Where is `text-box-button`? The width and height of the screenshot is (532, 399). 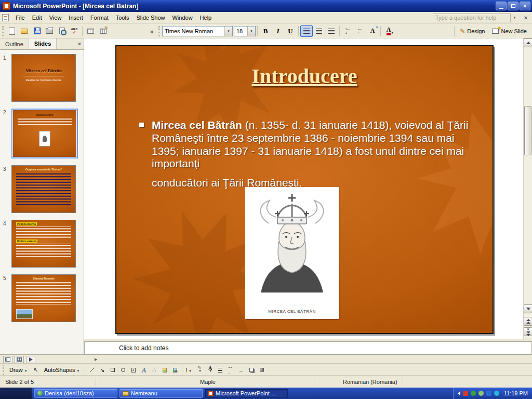 text-box-button is located at coordinates (134, 370).